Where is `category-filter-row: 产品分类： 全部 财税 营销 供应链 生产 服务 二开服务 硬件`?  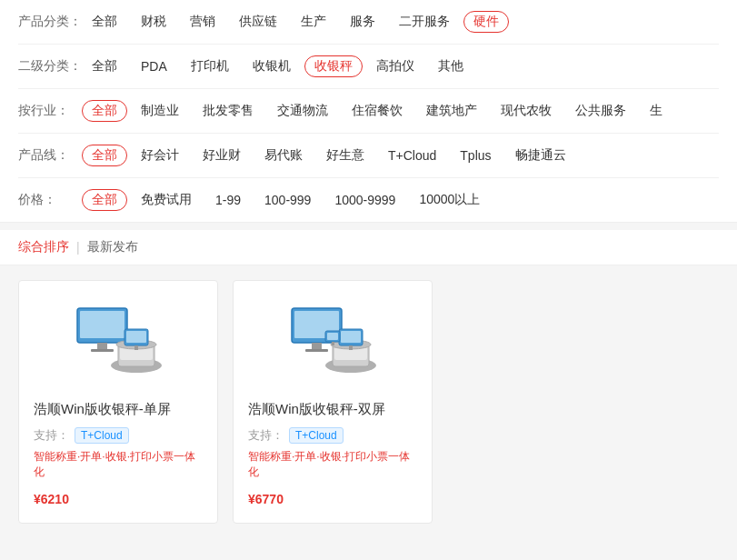
category-filter-row: 产品分类： 全部 财税 营销 供应链 生产 服务 二开服务 硬件 is located at coordinates (369, 22).